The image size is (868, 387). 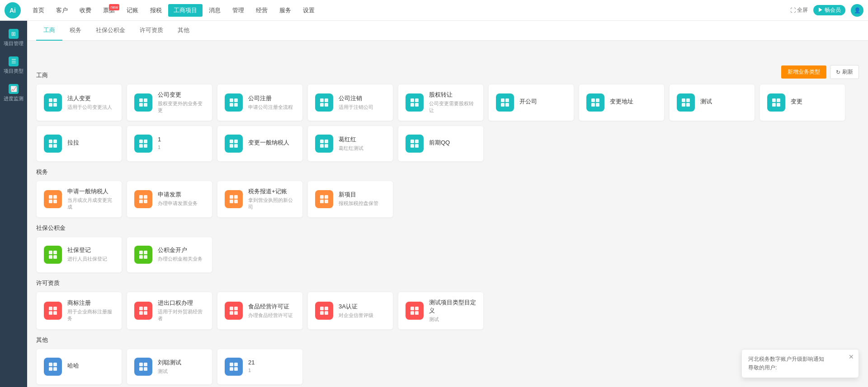 What do you see at coordinates (170, 255) in the screenshot?
I see `card-公积金开户: 公积金开户办理公积金相关业务` at bounding box center [170, 255].